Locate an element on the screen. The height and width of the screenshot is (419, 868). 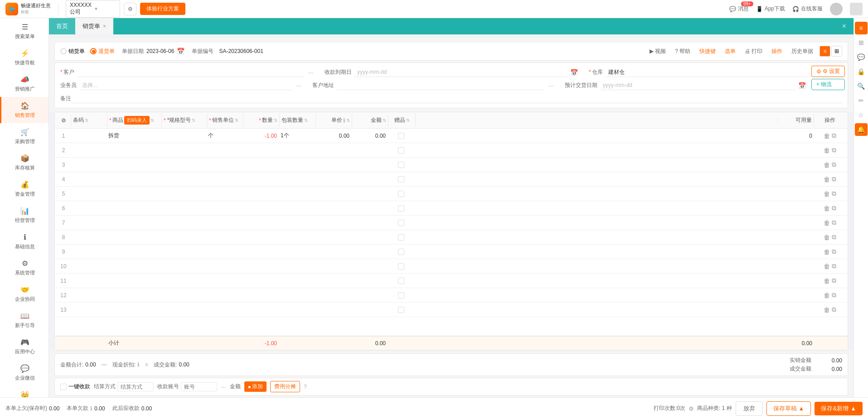
settings-btn: ⚙ ⚙ 设置 is located at coordinates (828, 72).